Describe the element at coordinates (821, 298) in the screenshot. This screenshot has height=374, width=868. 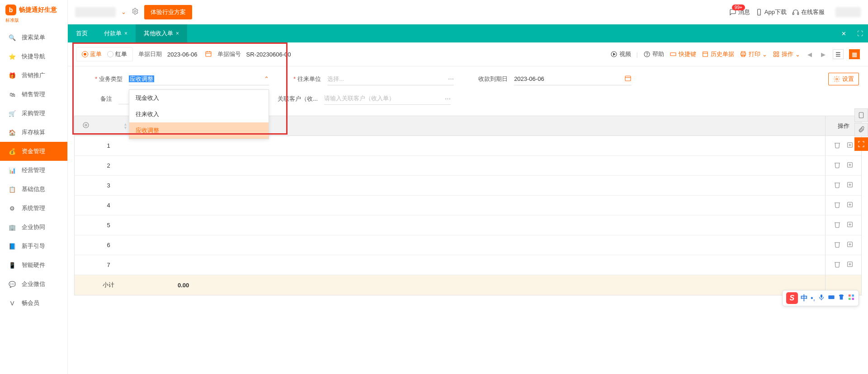
I see `microphone-icon` at that location.